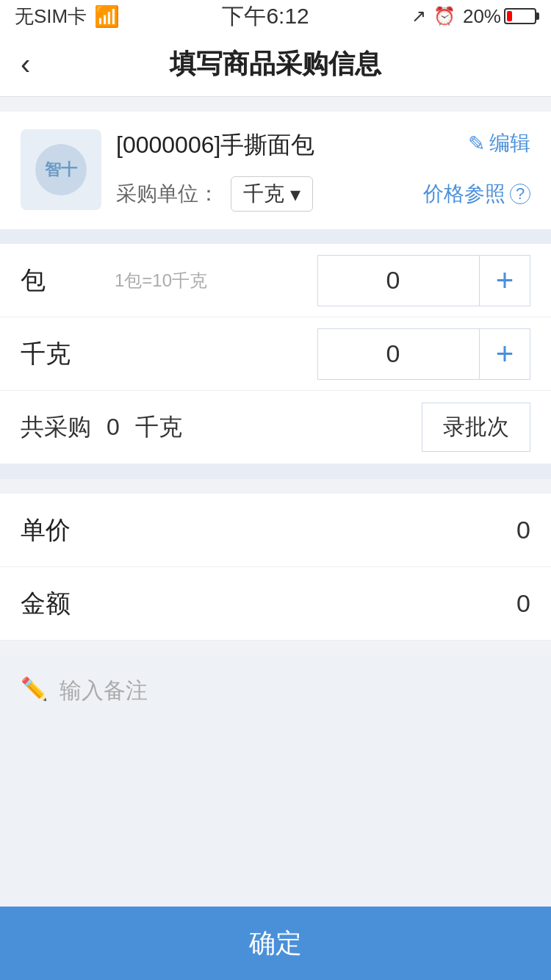 The width and height of the screenshot is (551, 980). Describe the element at coordinates (276, 65) in the screenshot. I see `nav-header: ‹ 填写商品采购信息` at that location.